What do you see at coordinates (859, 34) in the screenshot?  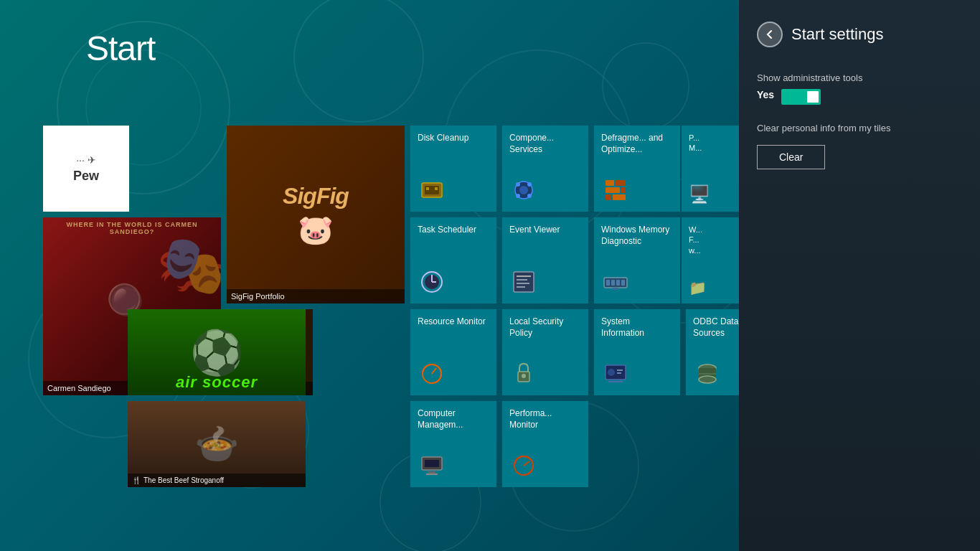 I see `settings-header: Start settings` at bounding box center [859, 34].